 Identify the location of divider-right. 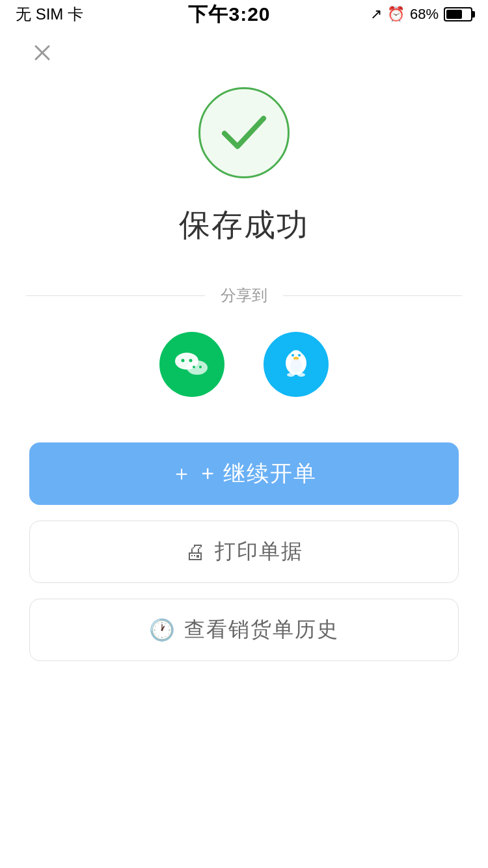
(372, 295).